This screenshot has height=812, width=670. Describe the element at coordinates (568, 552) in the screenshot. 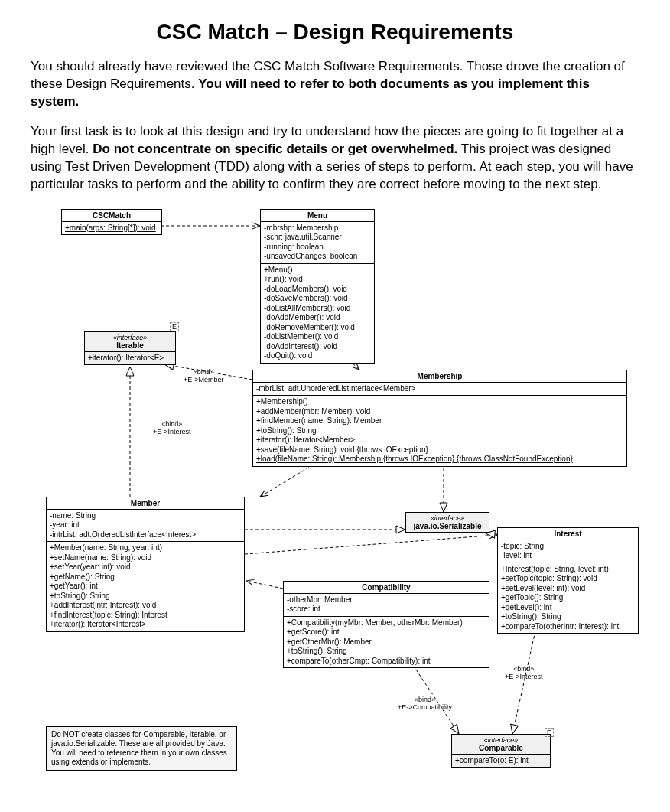

I see `class-attrs: -topic: String -level: int` at that location.